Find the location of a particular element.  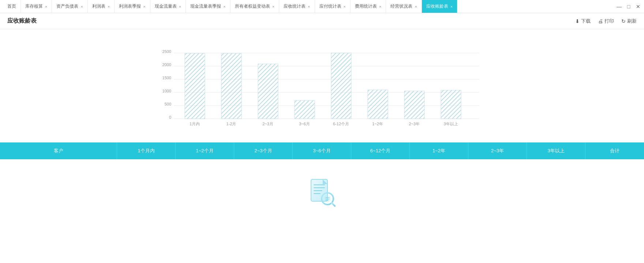

tab-profit-quarterly: 利润表季报 × is located at coordinates (132, 7).